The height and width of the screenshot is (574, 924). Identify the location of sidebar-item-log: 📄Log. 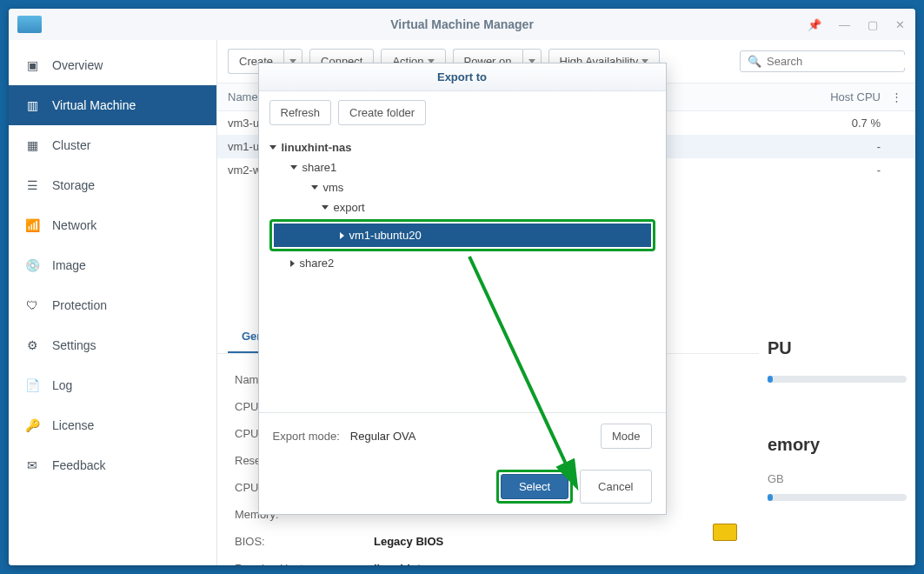
(113, 385).